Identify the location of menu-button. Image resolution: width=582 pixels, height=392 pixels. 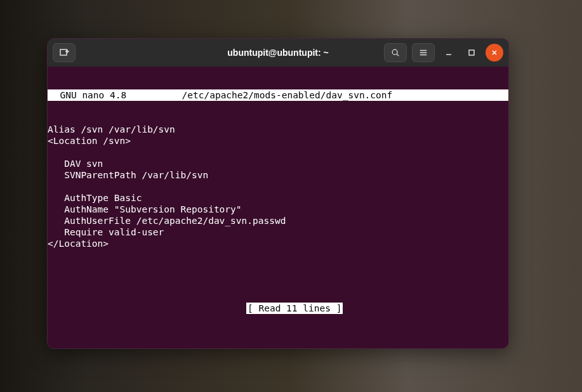
(423, 53).